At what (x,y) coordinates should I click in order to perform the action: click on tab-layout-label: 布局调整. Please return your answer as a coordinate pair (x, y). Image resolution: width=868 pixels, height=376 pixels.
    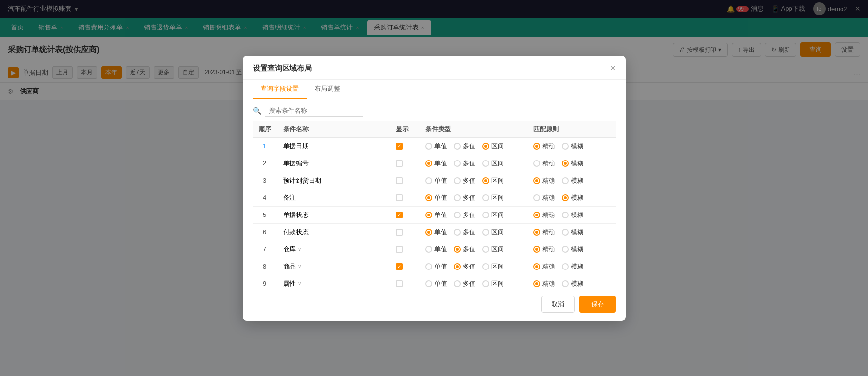
    Looking at the image, I should click on (327, 88).